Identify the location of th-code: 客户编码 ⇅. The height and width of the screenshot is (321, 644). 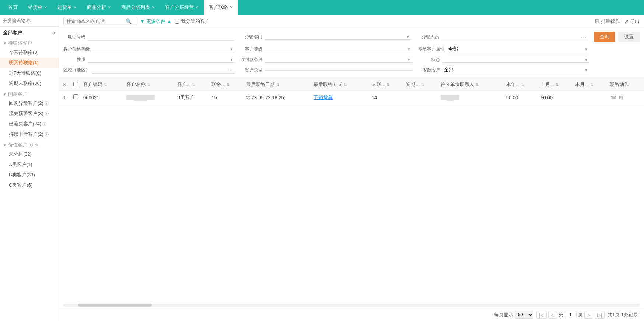
(102, 85).